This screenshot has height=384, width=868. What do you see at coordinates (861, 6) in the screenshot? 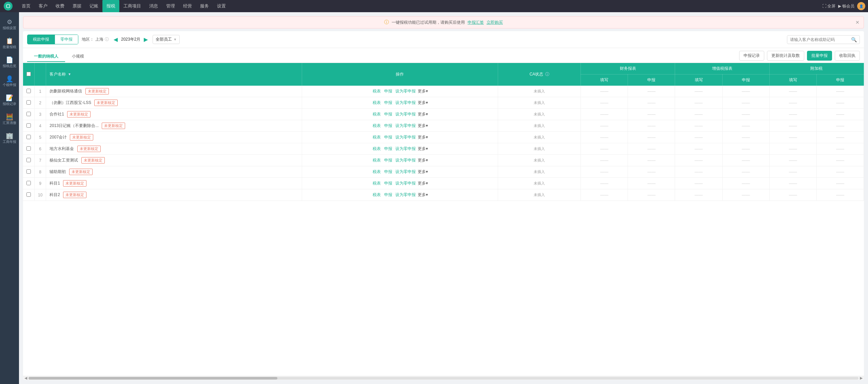
I see `avatar: 👤` at bounding box center [861, 6].